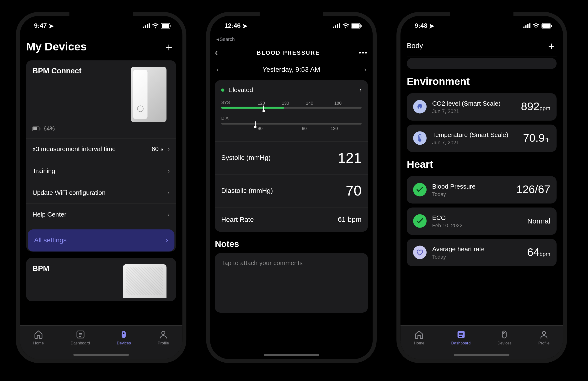 Image resolution: width=588 pixels, height=381 pixels. Describe the element at coordinates (216, 53) in the screenshot. I see `back-button: ‹` at that location.